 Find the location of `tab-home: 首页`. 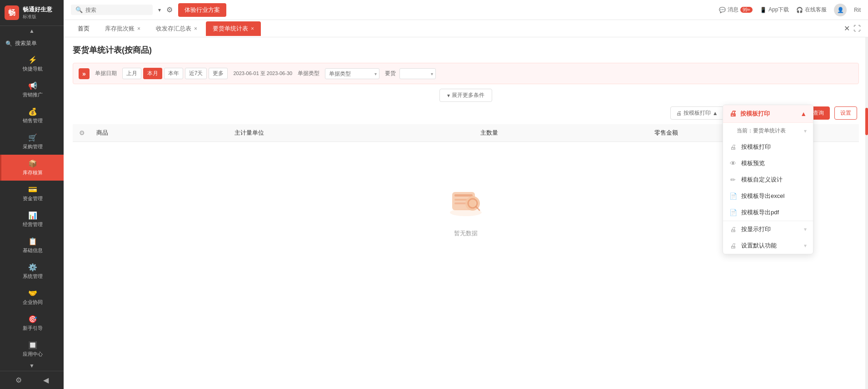

tab-home: 首页 is located at coordinates (84, 29).